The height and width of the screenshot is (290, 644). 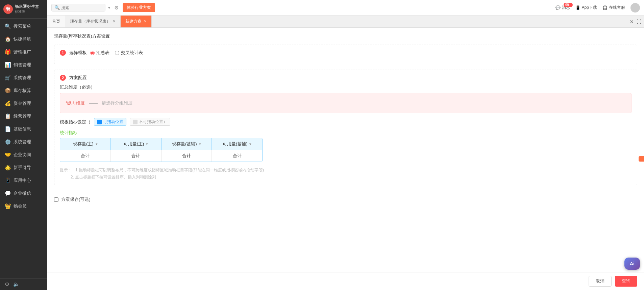 I want to click on sidebar-item-purchase: 🛒采购管理, so click(x=24, y=78).